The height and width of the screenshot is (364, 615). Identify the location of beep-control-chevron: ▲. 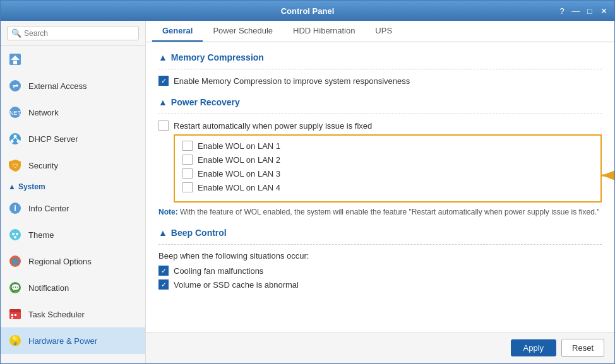
(163, 233).